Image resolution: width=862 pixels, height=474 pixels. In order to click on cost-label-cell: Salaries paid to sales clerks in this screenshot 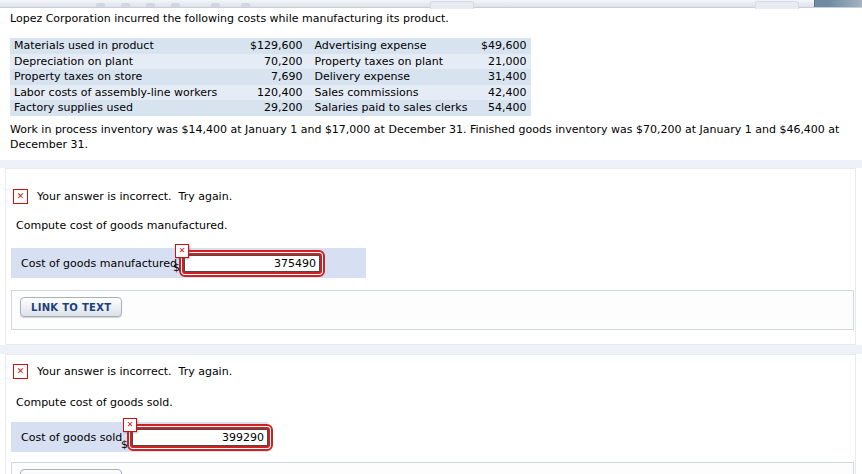, I will do `click(392, 108)`.